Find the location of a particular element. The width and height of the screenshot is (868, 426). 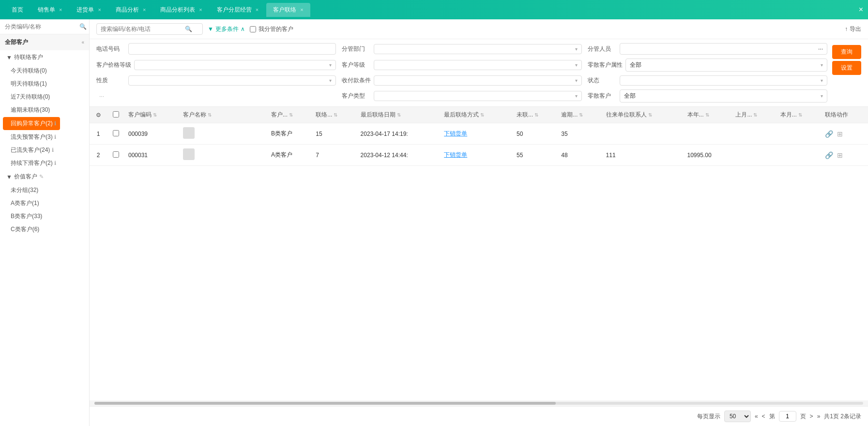

row1-last-method: 下销货单 is located at coordinates (476, 134).